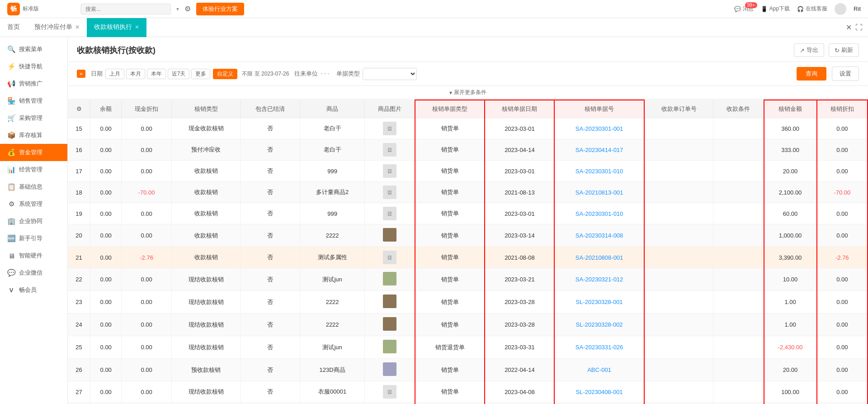  What do you see at coordinates (519, 370) in the screenshot?
I see `row-verify-bill-date: 2022-04-14` at bounding box center [519, 370].